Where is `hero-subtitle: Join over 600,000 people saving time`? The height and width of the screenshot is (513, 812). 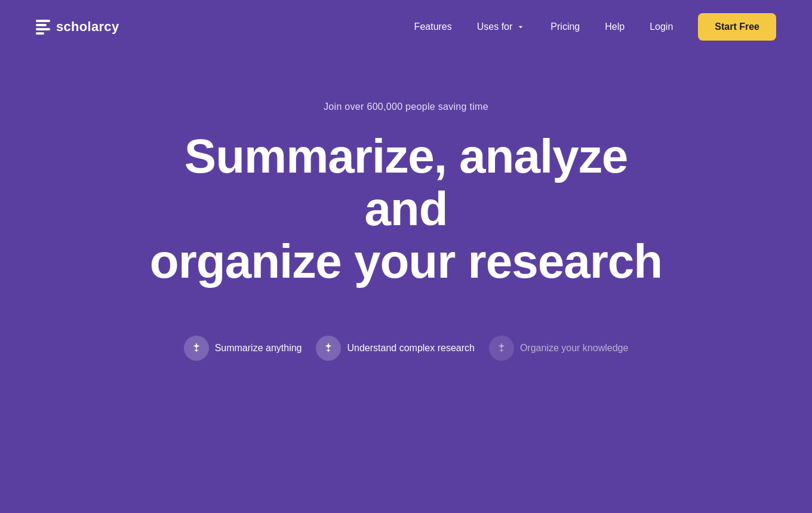
hero-subtitle: Join over 600,000 people saving time is located at coordinates (406, 107).